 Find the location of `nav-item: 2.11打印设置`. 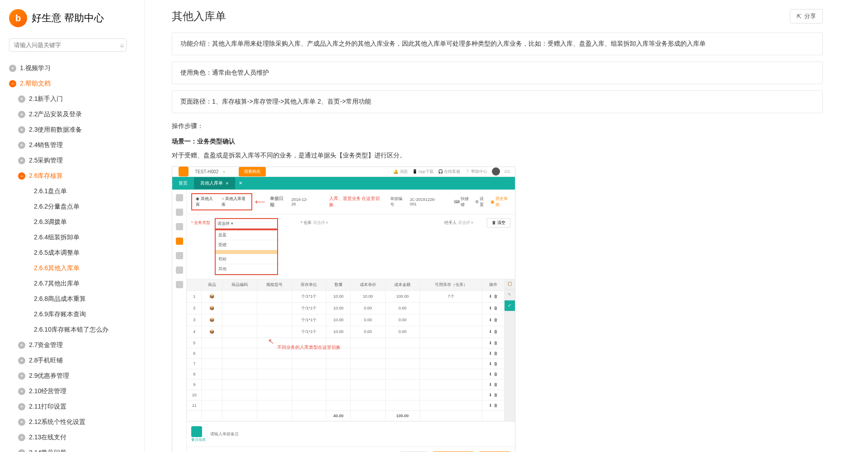

nav-item: 2.11打印设置 is located at coordinates (72, 407).